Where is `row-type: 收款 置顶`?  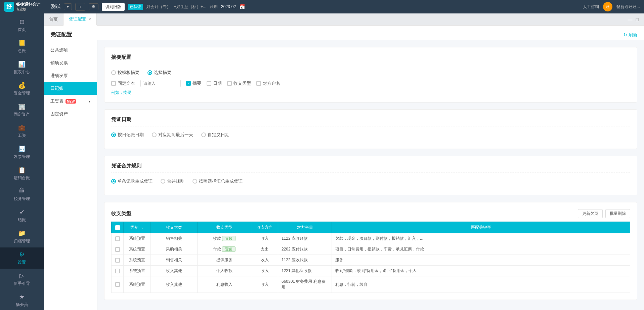 row-type: 收款 置顶 is located at coordinates (224, 239).